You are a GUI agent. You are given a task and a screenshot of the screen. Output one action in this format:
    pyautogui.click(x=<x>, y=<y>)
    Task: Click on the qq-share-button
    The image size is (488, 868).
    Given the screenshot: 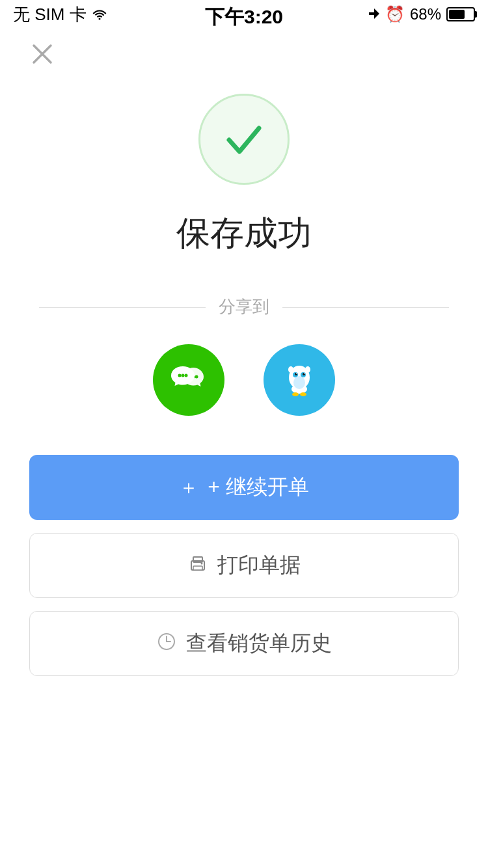 What is the action you would take?
    pyautogui.click(x=299, y=380)
    